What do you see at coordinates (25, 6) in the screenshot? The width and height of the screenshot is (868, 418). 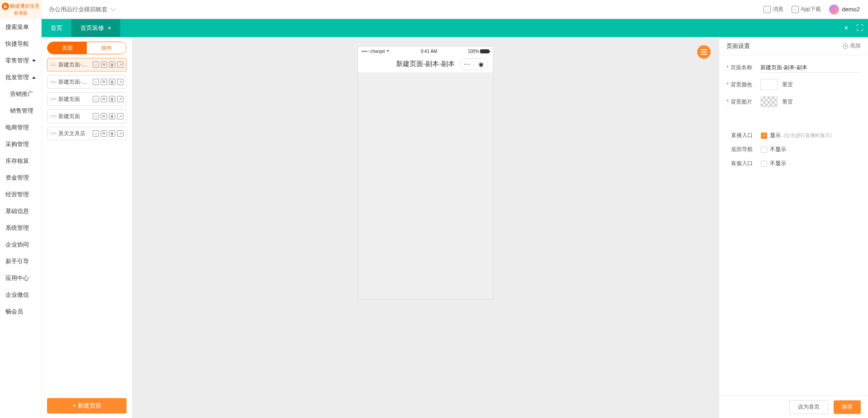 I see `logo-brand: 畅捷通好生意` at bounding box center [25, 6].